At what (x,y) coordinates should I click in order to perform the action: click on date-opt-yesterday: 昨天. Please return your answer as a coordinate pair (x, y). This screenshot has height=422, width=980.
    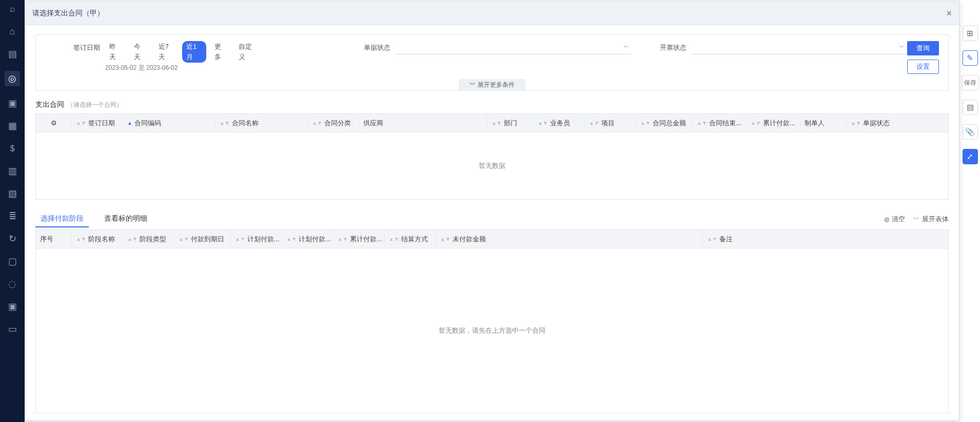
    Looking at the image, I should click on (115, 52).